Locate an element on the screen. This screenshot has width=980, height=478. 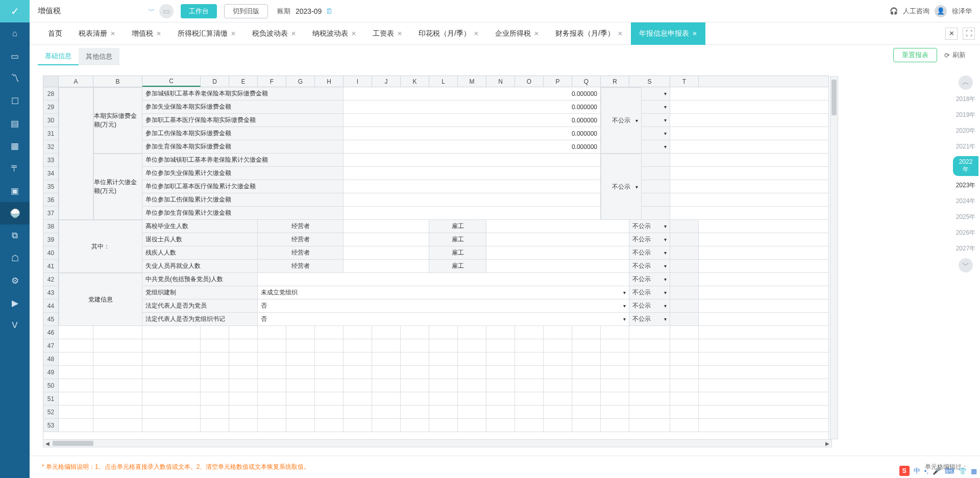
col-I: I is located at coordinates (358, 82).